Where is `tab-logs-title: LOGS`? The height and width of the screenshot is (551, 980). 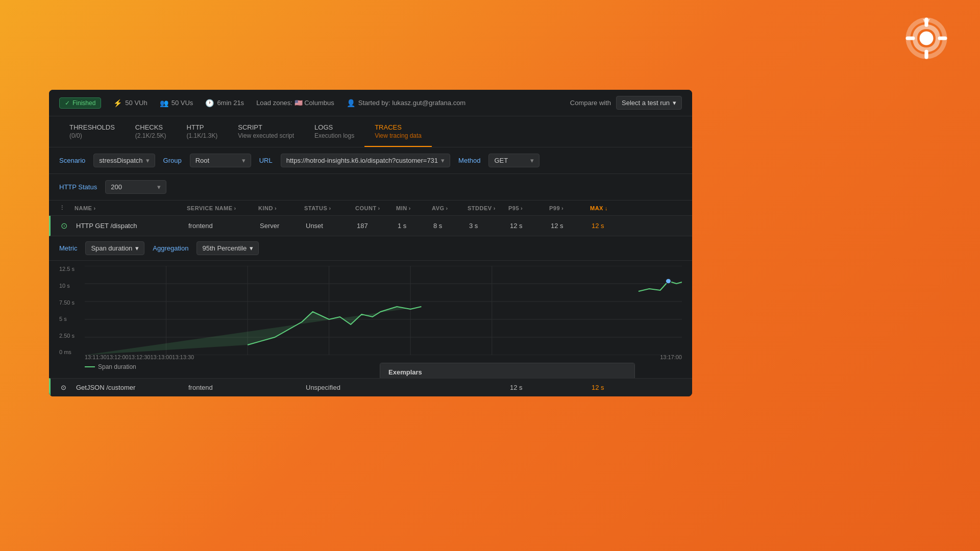
tab-logs-title: LOGS is located at coordinates (334, 128).